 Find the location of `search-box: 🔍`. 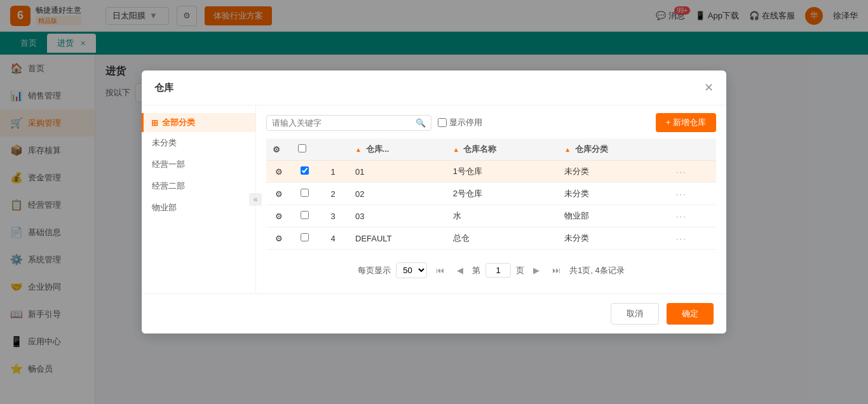

search-box: 🔍 is located at coordinates (349, 123).